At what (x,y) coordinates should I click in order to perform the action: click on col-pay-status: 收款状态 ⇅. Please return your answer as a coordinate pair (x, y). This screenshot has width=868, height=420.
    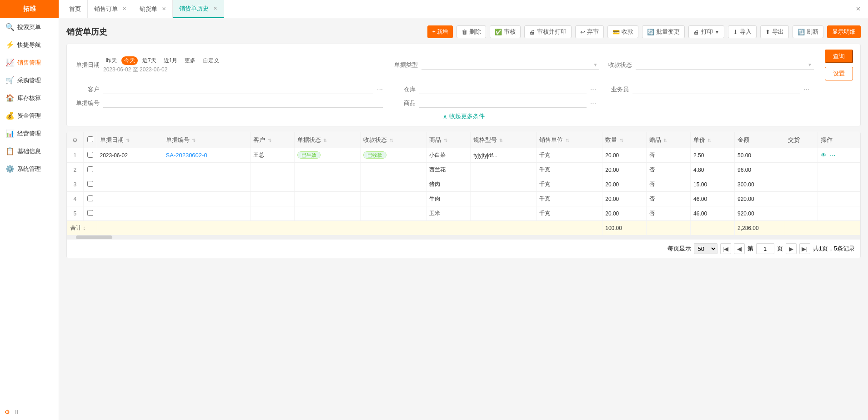
    Looking at the image, I should click on (394, 140).